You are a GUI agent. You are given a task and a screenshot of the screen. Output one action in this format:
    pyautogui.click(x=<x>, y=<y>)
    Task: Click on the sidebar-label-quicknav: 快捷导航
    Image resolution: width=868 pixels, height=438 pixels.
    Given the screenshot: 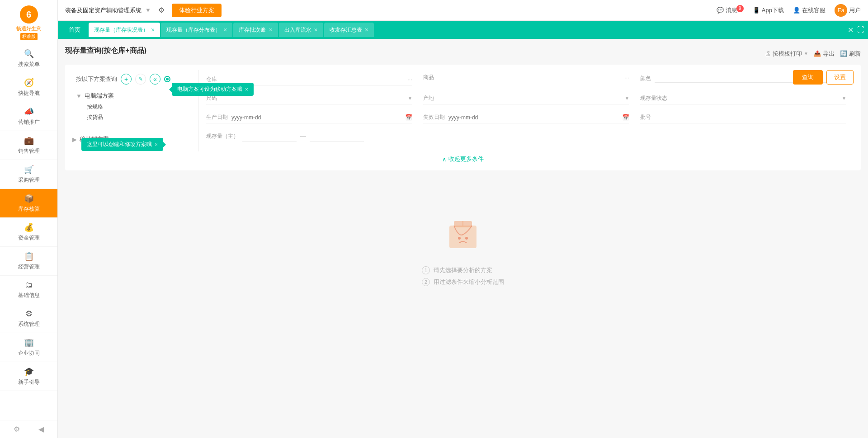 What is the action you would take?
    pyautogui.click(x=29, y=93)
    